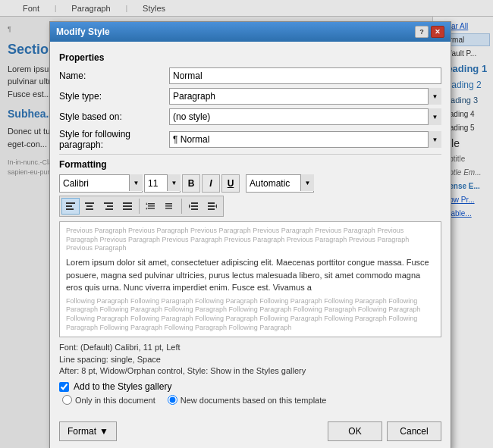  What do you see at coordinates (191, 183) in the screenshot?
I see `bold-button: B` at bounding box center [191, 183].